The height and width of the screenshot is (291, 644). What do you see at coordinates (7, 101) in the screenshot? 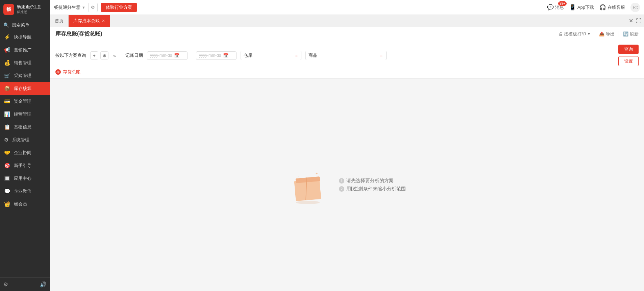
I see `capital-icon: 💳` at bounding box center [7, 101].